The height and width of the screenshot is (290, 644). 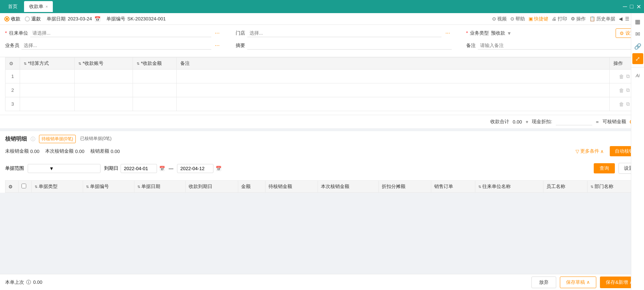 I want to click on sort-dept-icon: ⇅, so click(x=592, y=187).